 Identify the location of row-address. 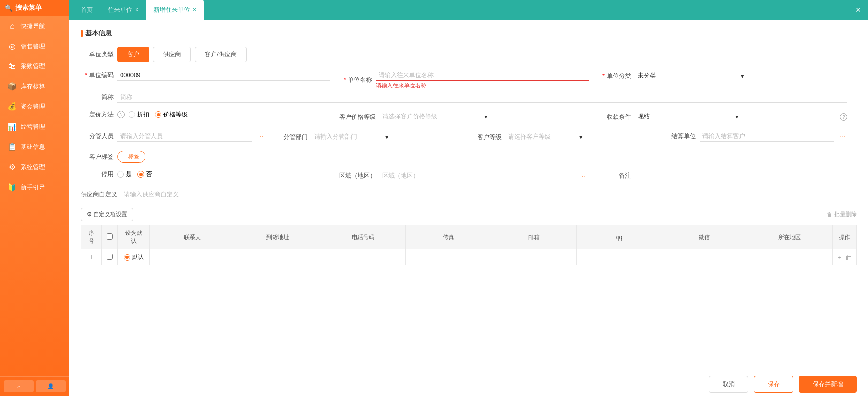
(278, 257).